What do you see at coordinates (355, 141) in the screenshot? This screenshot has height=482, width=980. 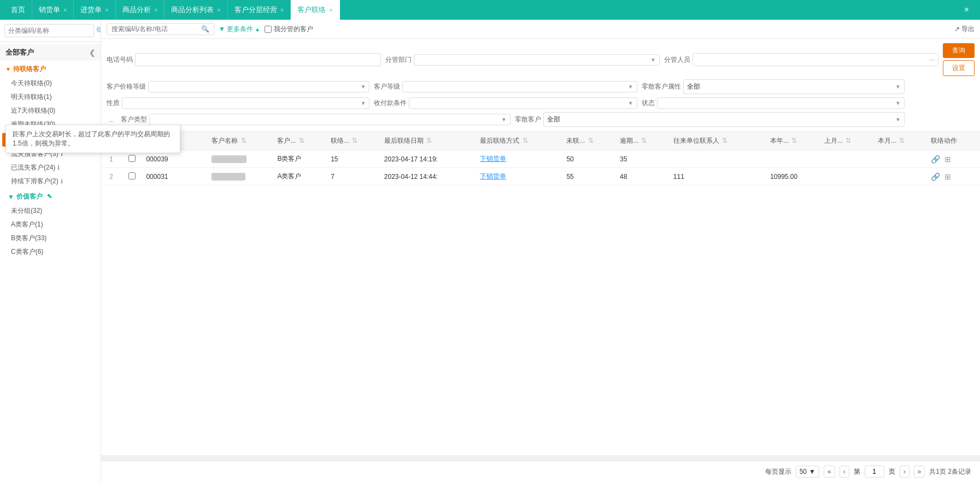 I see `sort-icon-contact: ⇅` at bounding box center [355, 141].